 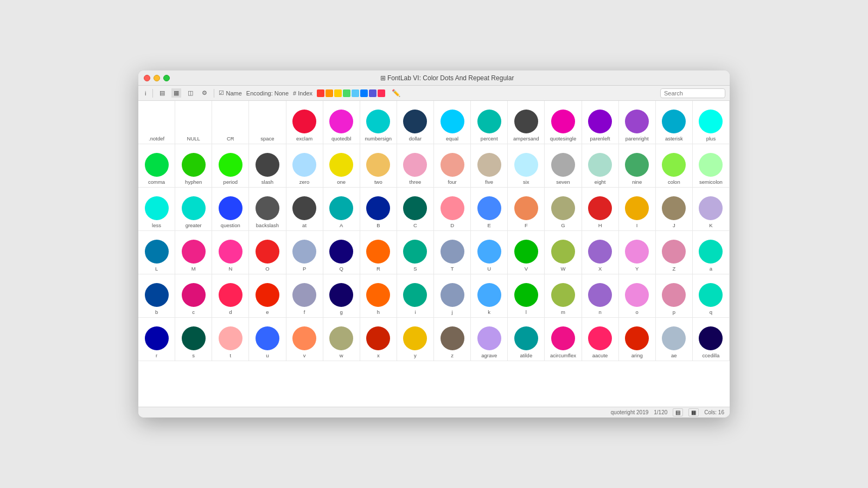 What do you see at coordinates (305, 209) in the screenshot?
I see `glyph-cell: at` at bounding box center [305, 209].